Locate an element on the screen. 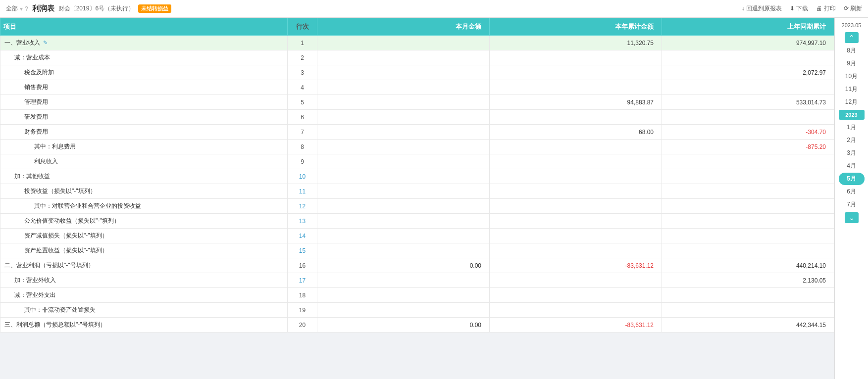  col-header-rownum: 行次 is located at coordinates (303, 27).